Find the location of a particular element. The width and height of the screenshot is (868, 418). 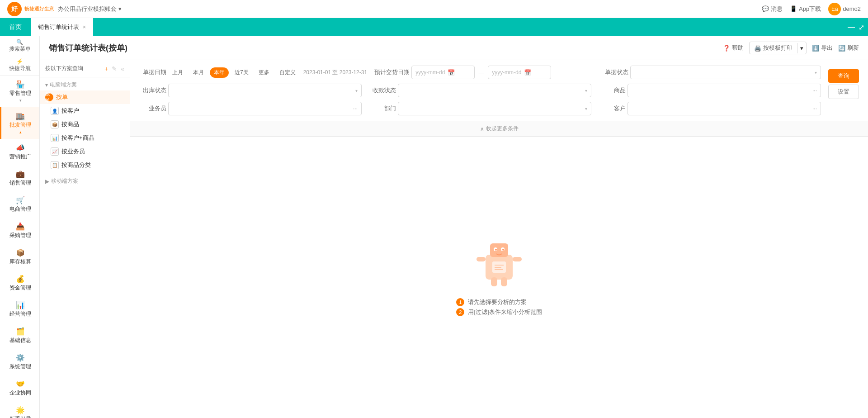

tree-node-bycustomer-icon: 👤 is located at coordinates (55, 111).